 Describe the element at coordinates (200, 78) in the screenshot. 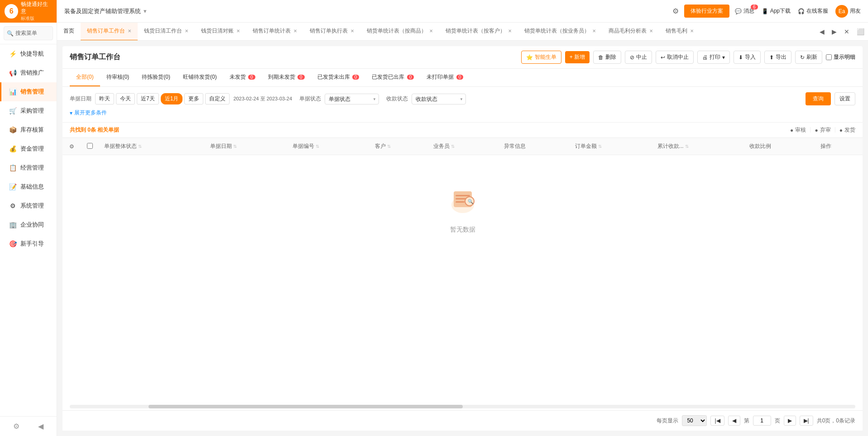

I see `filter-tab-wangpu-pending: 旺铺待发货(0)` at that location.